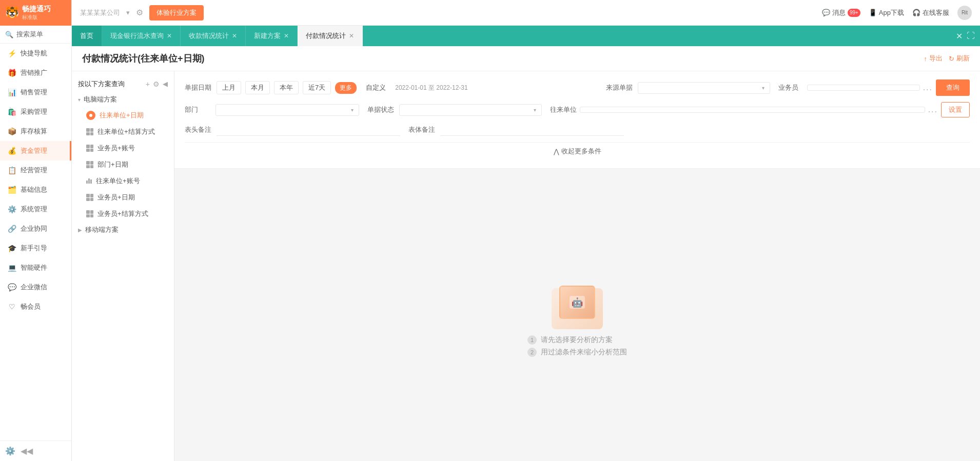 Image resolution: width=980 pixels, height=461 pixels. Describe the element at coordinates (535, 110) in the screenshot. I see `doc-status-chevron-icon: ▾` at that location.